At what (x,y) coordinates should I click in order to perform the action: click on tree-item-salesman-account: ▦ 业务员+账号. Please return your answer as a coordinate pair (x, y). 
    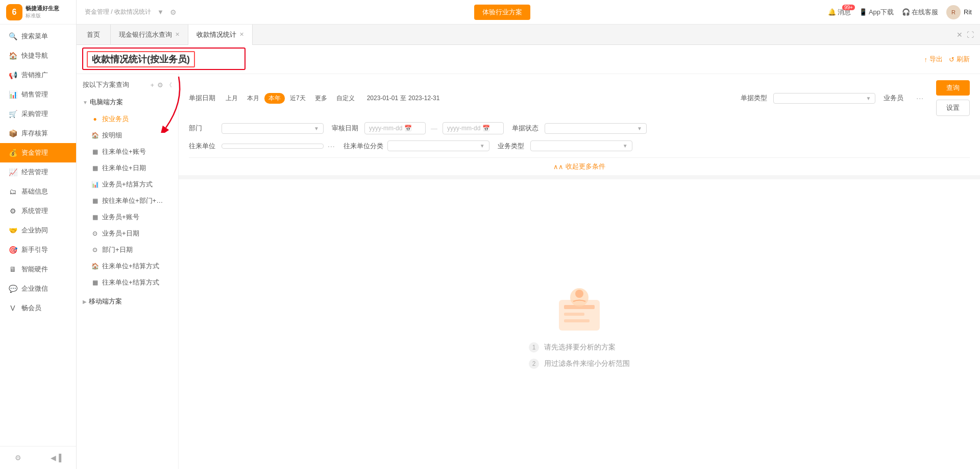
    Looking at the image, I should click on (130, 217).